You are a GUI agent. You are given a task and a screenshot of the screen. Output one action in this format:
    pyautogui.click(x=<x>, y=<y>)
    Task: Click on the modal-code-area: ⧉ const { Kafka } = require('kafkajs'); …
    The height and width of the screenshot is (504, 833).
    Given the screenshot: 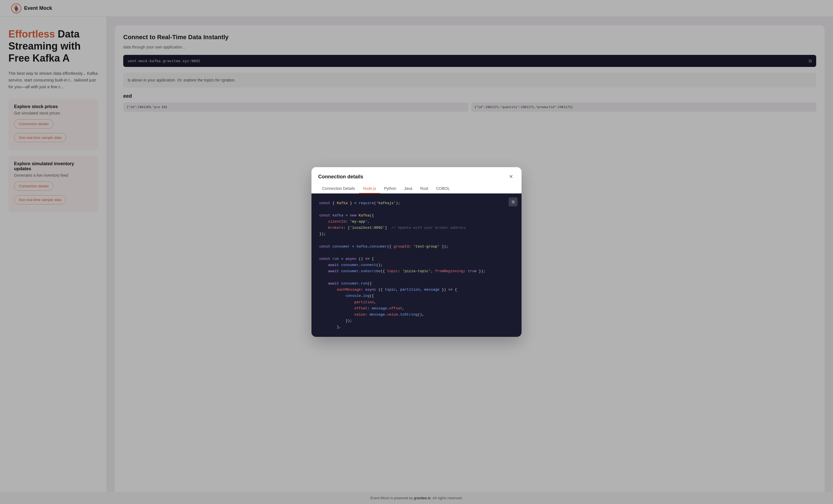 What is the action you would take?
    pyautogui.click(x=416, y=265)
    